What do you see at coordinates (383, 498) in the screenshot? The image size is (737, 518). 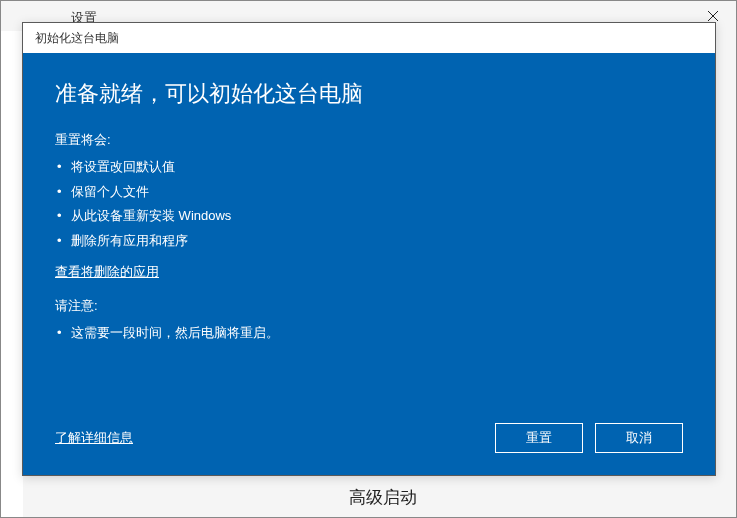 I see `advanced-startup-heading: 高级启动` at bounding box center [383, 498].